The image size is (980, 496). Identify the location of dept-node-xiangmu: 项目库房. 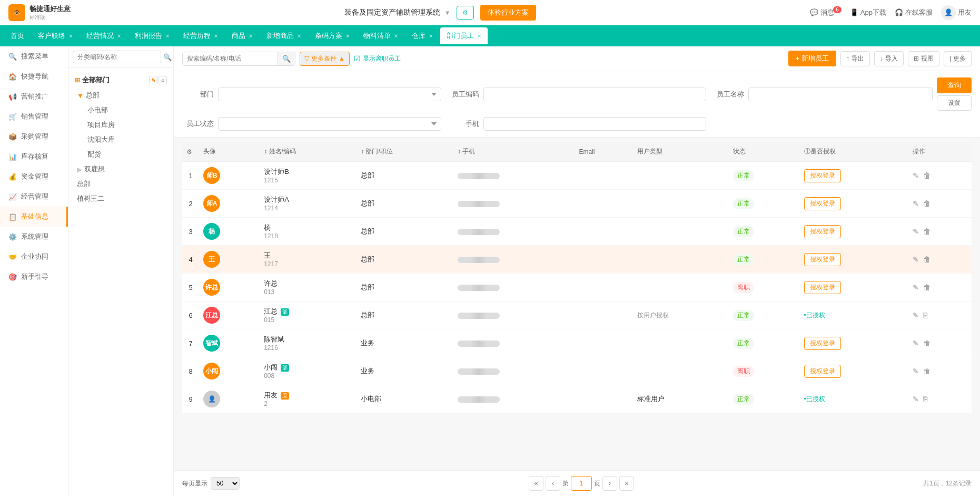
(124, 125).